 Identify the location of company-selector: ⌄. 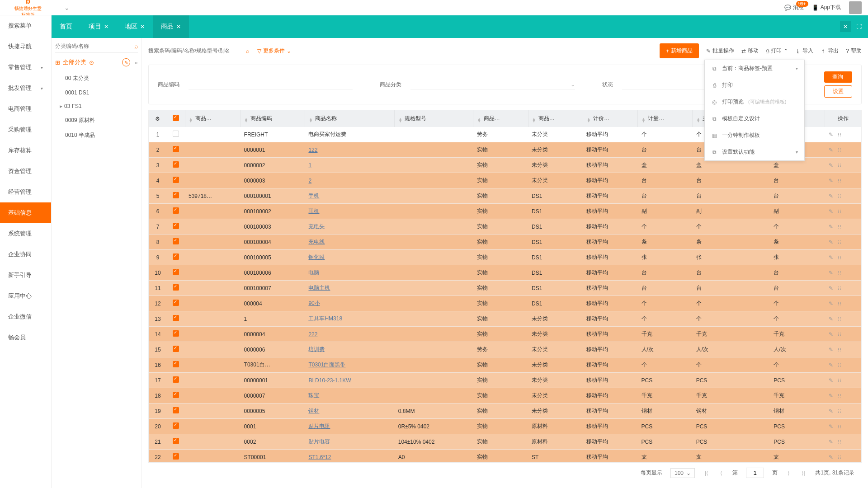
(65, 8).